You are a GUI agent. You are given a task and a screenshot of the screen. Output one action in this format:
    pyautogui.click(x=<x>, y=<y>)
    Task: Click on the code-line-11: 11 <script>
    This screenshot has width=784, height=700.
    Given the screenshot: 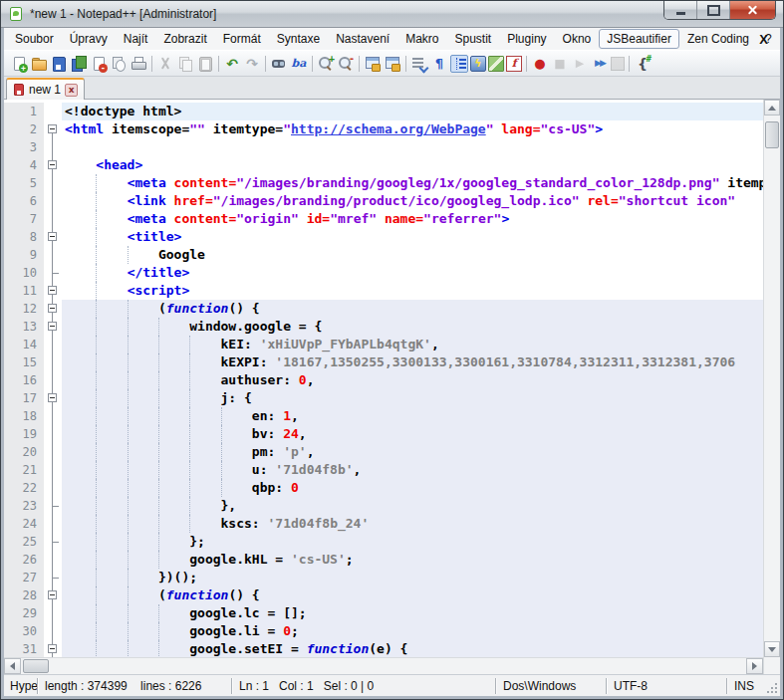 What is the action you would take?
    pyautogui.click(x=384, y=291)
    